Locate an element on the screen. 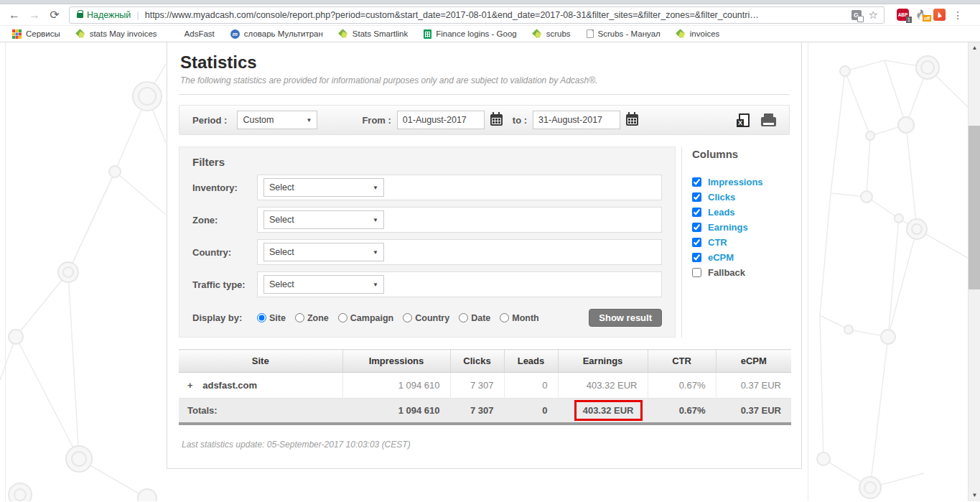 This screenshot has height=502, width=980. checkbox-leads is located at coordinates (696, 213).